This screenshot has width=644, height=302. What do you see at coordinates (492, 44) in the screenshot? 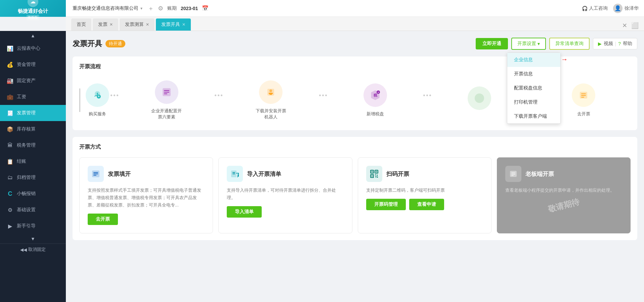
I see `activate-button: 立即开通` at bounding box center [492, 44].